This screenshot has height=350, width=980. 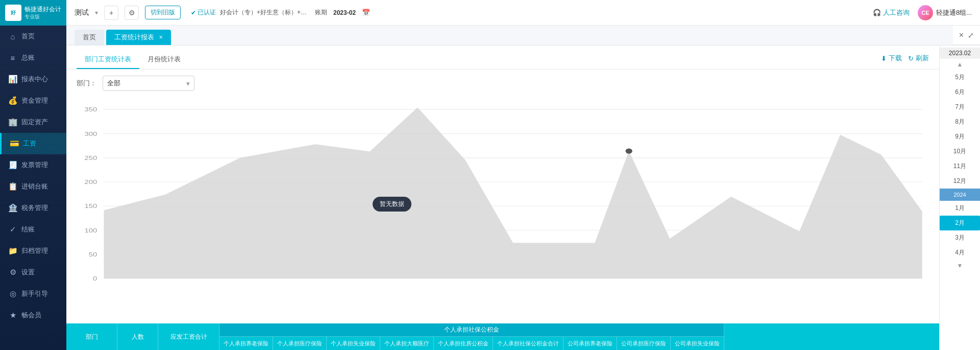 I want to click on svg-text: 150, so click(x=91, y=206).